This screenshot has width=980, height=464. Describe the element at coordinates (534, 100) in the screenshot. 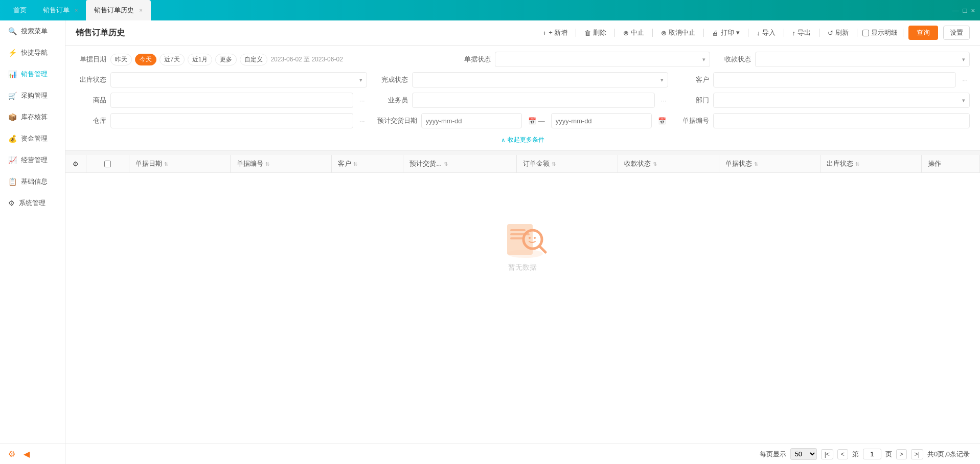

I see `salesperson-input` at that location.